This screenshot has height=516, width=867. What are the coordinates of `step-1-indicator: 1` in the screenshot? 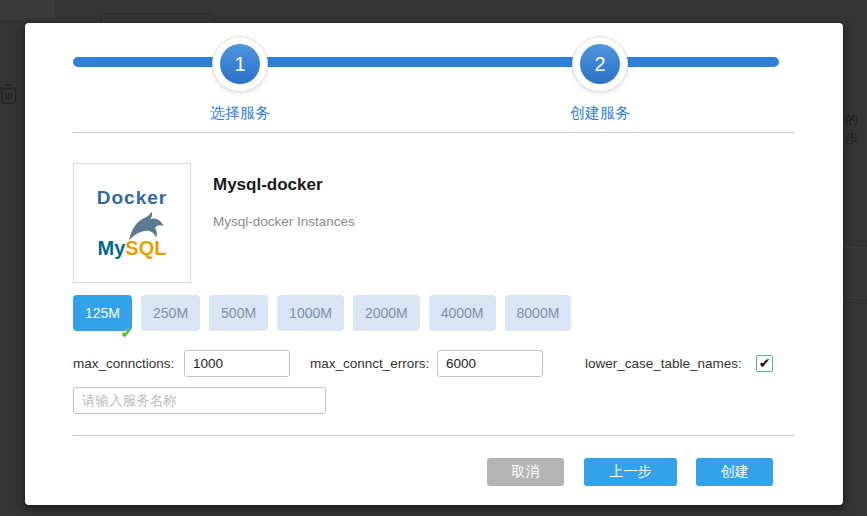 It's located at (240, 64).